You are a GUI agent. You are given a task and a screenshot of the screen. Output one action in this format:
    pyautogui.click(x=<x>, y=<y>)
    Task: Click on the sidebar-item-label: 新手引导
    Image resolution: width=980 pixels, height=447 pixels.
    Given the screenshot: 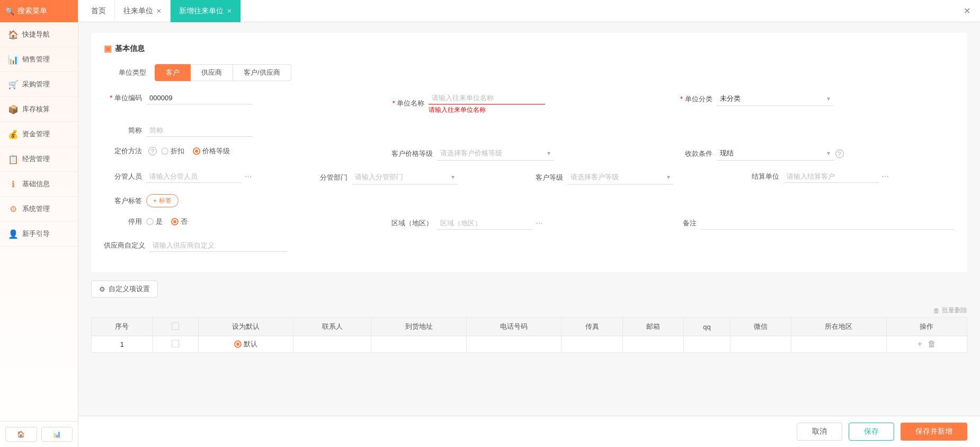 What is the action you would take?
    pyautogui.click(x=36, y=234)
    